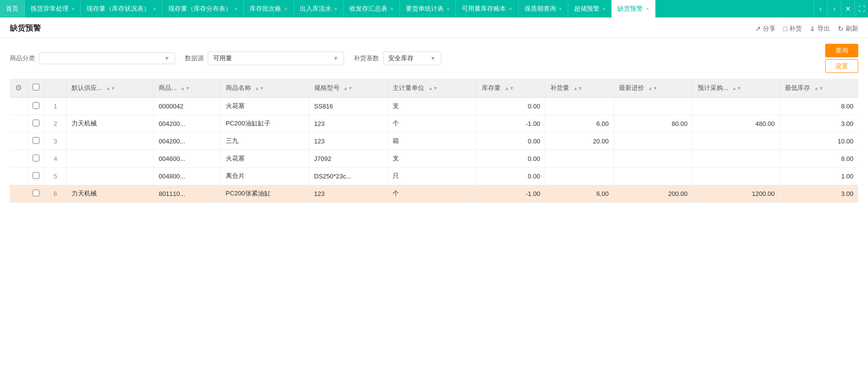 This screenshot has height=387, width=868. What do you see at coordinates (336, 9) in the screenshot?
I see `close-tab-inout: ×` at bounding box center [336, 9].